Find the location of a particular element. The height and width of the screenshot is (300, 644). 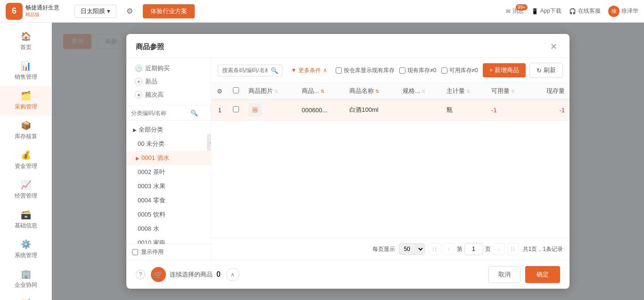

cat-item-all: ▶ 全部分类 is located at coordinates (169, 130).